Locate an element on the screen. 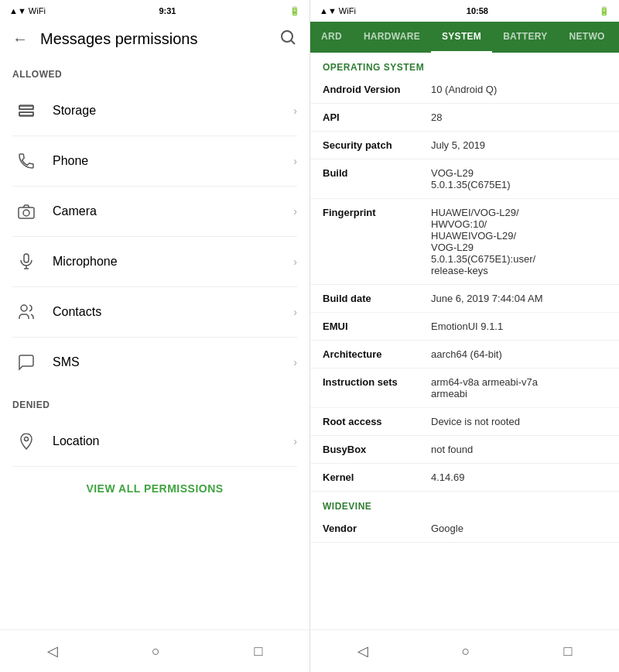 The height and width of the screenshot is (672, 619). right-nav-bar: ◁ ○ □ is located at coordinates (464, 650).